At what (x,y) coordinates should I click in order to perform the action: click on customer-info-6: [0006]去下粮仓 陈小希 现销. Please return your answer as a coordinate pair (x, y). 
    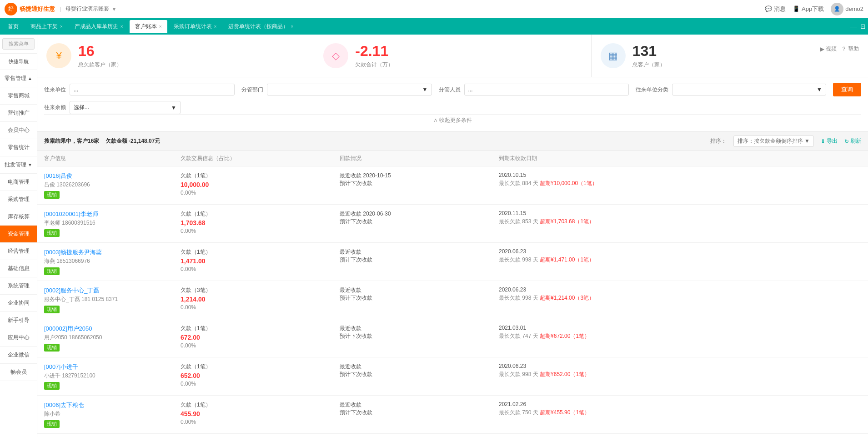
    Looking at the image, I should click on (112, 415).